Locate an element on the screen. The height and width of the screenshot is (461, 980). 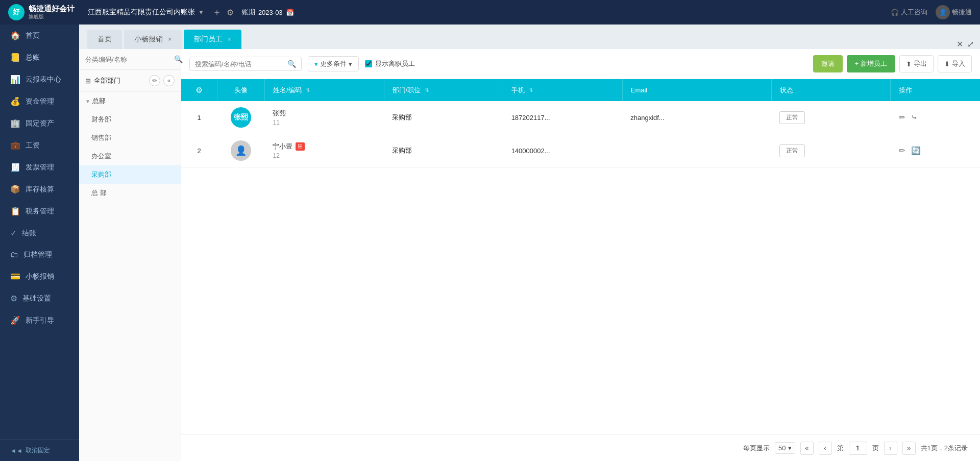
sidebar-item-expense: 💳 小畅报销 is located at coordinates (40, 277).